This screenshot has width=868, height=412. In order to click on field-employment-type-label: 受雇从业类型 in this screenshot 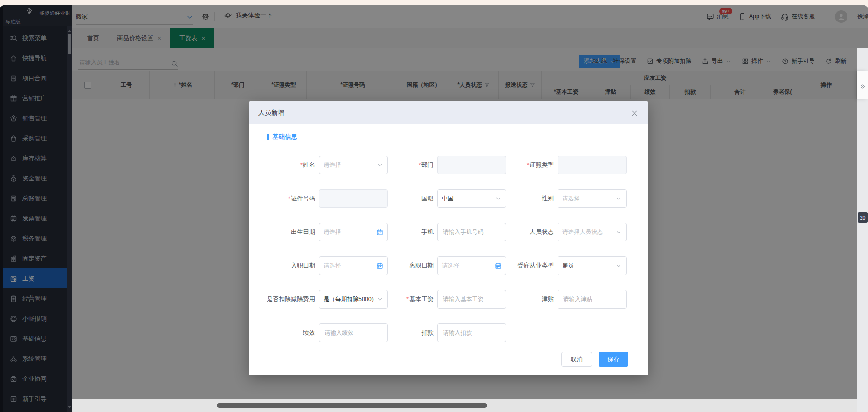, I will do `click(532, 266)`.